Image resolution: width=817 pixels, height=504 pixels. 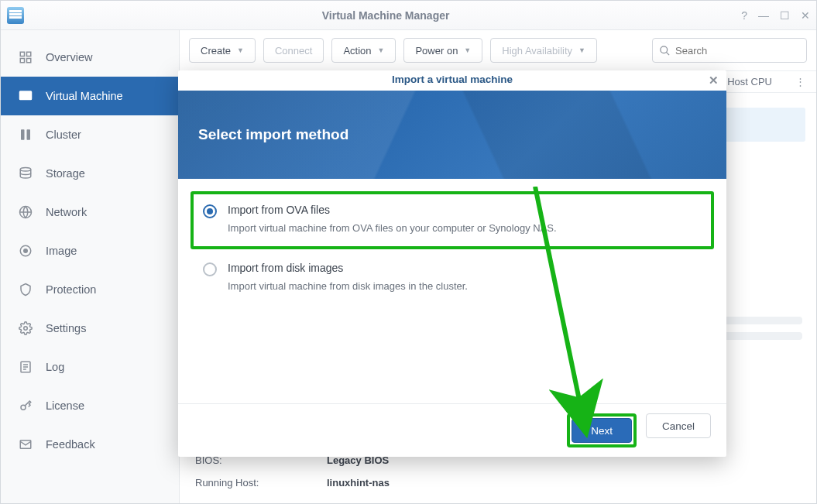 I want to click on sidebar-item-license: License, so click(x=90, y=406).